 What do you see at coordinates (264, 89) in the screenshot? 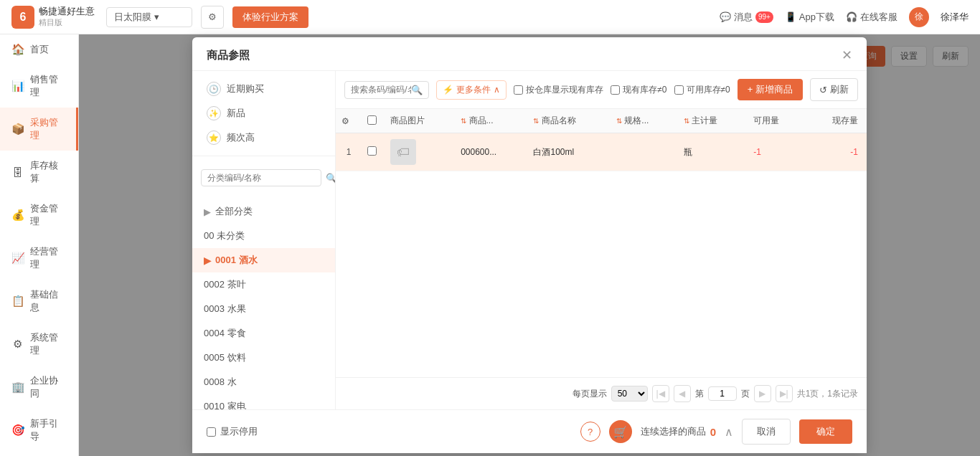
I see `recent-purchase-item: 🕒 近期购买` at bounding box center [264, 89].